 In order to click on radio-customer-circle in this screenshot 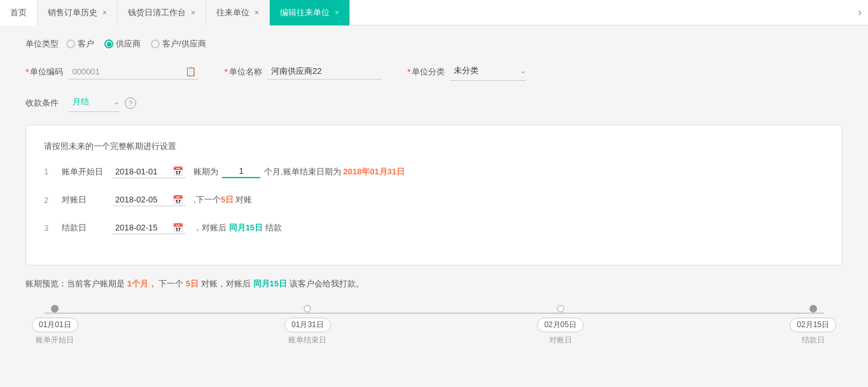, I will do `click(71, 44)`.